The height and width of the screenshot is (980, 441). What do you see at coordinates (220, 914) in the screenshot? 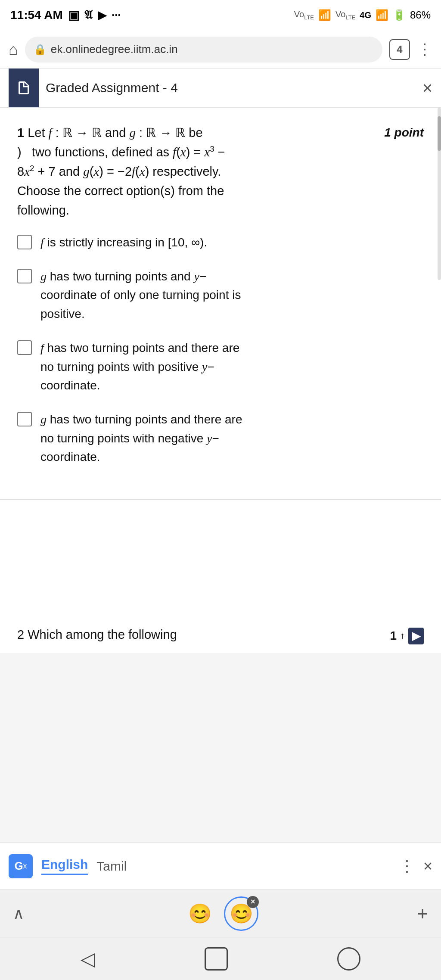
I see `keyboard-emojis: 😊 😊 ×` at bounding box center [220, 914].